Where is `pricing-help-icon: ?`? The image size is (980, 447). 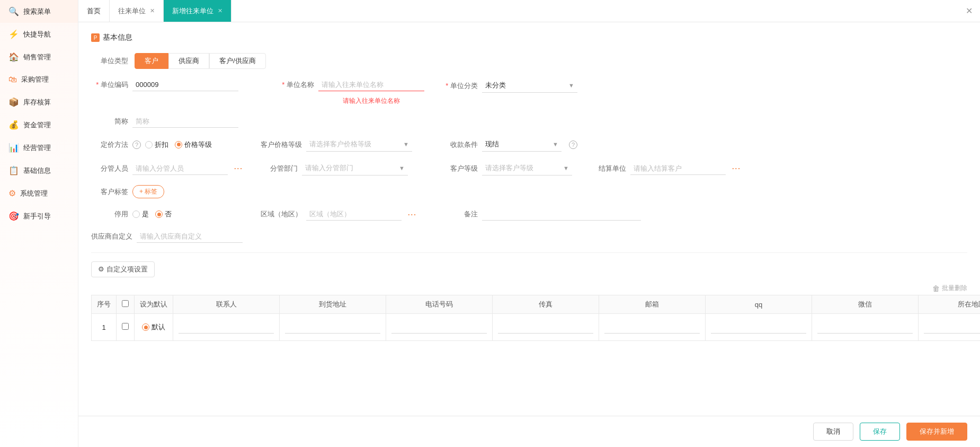
pricing-help-icon: ? is located at coordinates (137, 145).